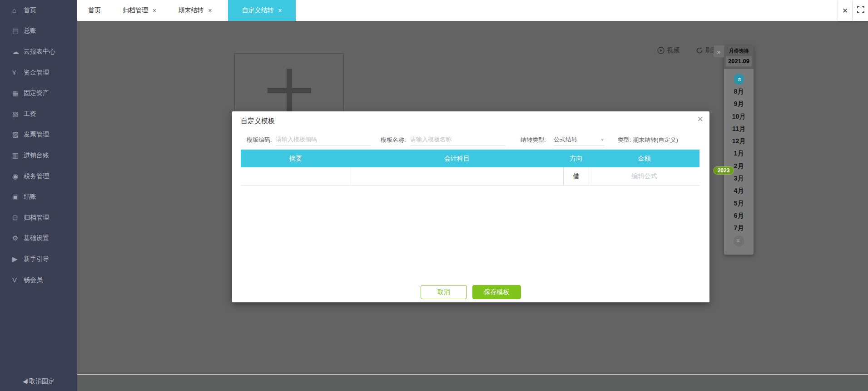 The image size is (868, 391). I want to click on scroll-months-down-button: », so click(739, 241).